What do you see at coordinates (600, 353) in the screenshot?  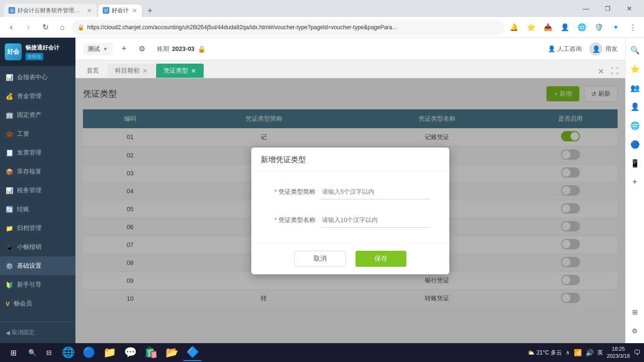 I see `taskbar-lang: 英` at bounding box center [600, 353].